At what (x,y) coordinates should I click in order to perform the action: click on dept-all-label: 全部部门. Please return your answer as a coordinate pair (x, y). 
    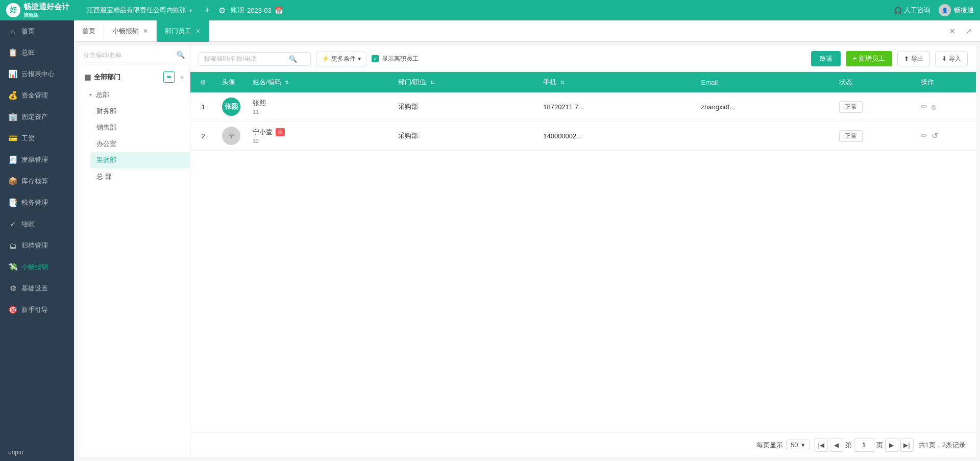
    Looking at the image, I should click on (107, 77).